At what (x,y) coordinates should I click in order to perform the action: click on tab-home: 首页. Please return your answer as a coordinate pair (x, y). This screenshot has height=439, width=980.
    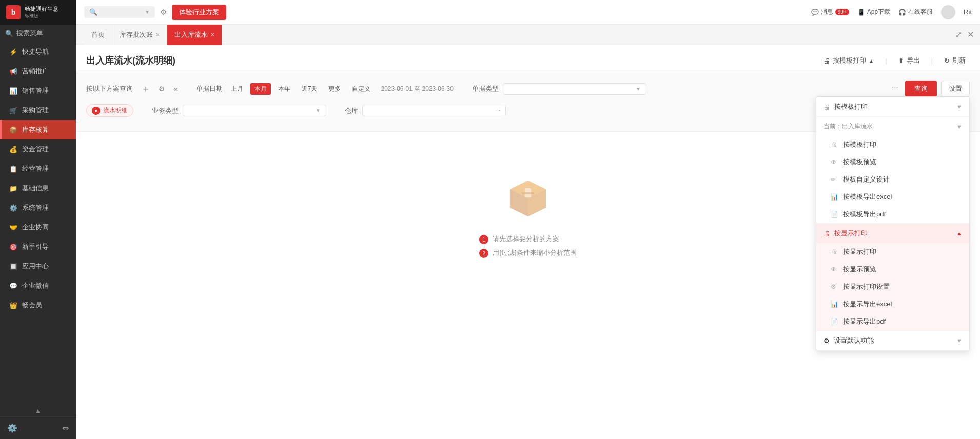
    Looking at the image, I should click on (99, 35).